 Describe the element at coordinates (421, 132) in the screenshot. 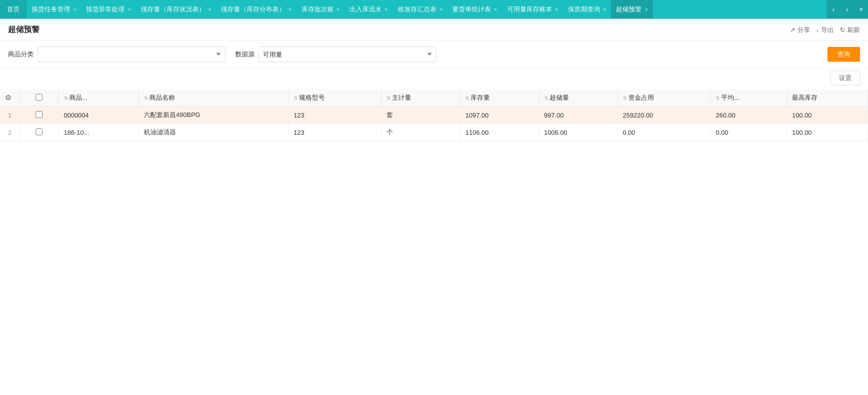

I see `unit-cell: 个` at that location.